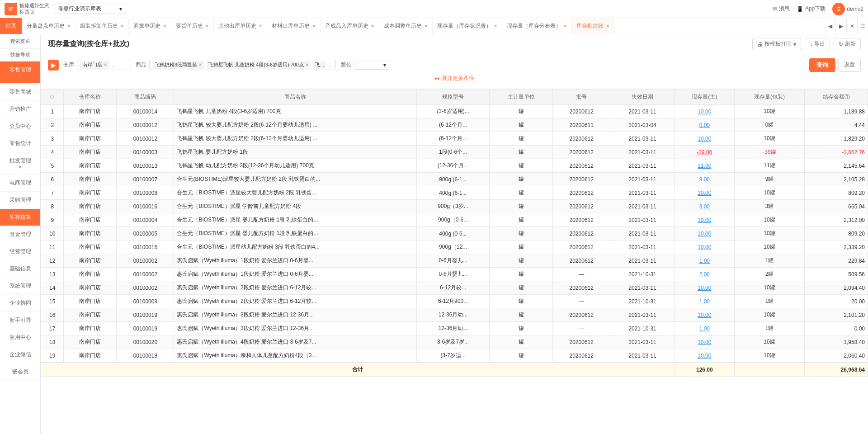  I want to click on cell-no: 1, so click(52, 112).